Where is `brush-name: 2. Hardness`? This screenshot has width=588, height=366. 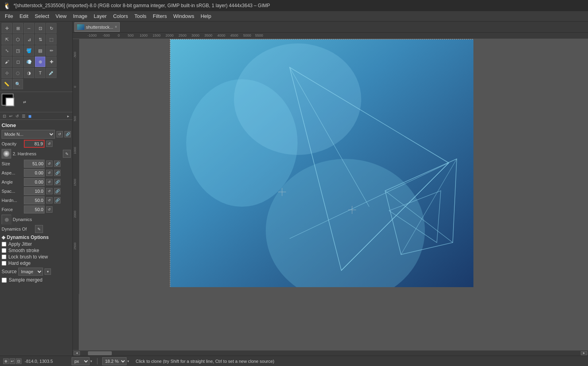 brush-name: 2. Hardness is located at coordinates (37, 154).